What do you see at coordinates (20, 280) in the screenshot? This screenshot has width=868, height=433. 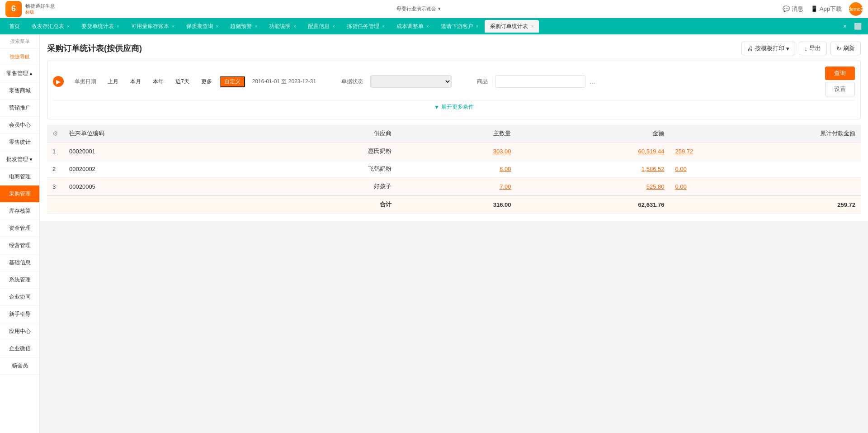 I see `sidebar-item-system: 系统管理` at bounding box center [20, 280].